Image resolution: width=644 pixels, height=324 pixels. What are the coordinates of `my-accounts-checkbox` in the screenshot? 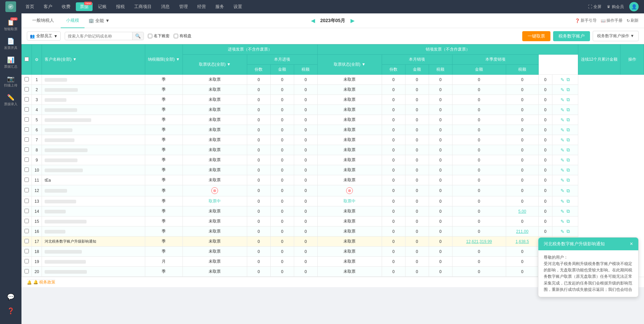 It's located at (150, 36).